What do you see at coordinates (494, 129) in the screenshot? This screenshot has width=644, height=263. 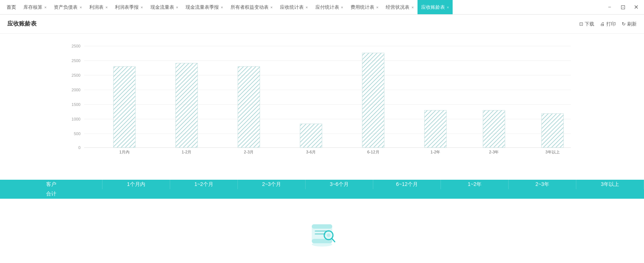 I see `bar-2-3年` at bounding box center [494, 129].